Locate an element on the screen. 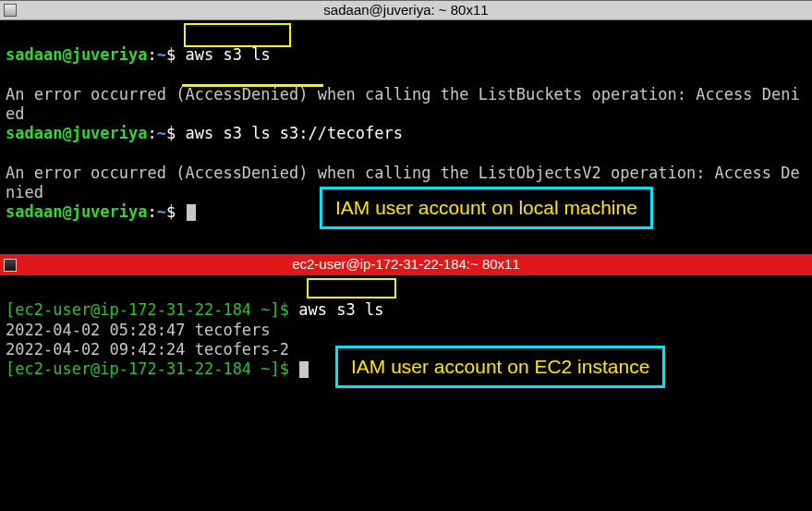  bottom-terminal-title: ec2-user@ip-172-31-22-184:~ 80x11 is located at coordinates (406, 264).